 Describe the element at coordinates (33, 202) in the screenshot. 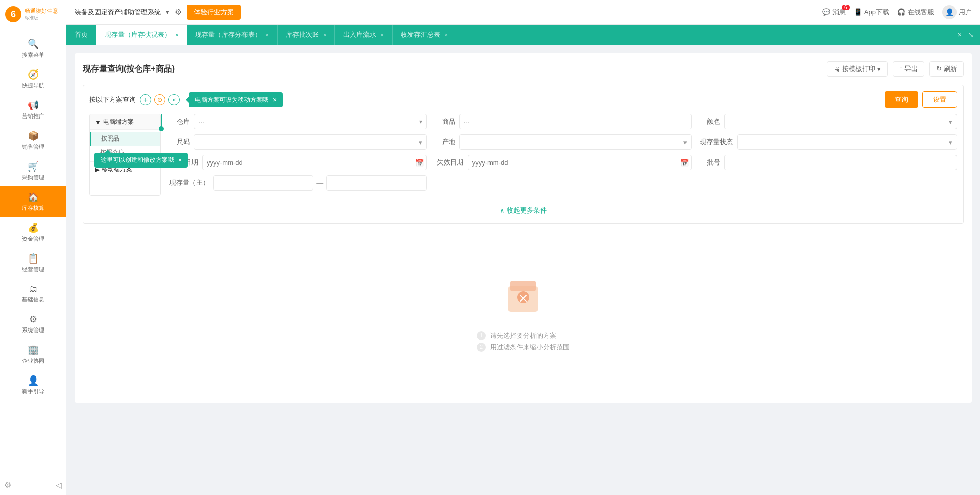

I see `sidebar-item-inventory: 🏠 库存核算` at that location.